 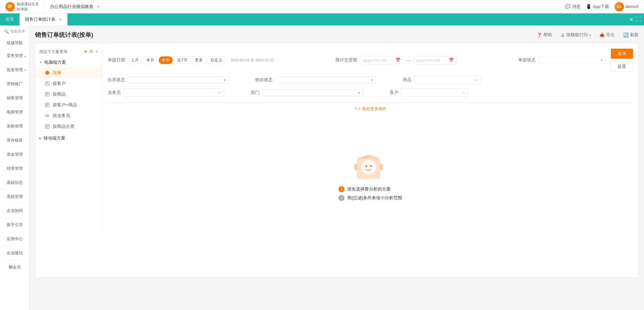 What do you see at coordinates (15, 43) in the screenshot?
I see `sidebar-nav-shortcut: 快捷导航` at bounding box center [15, 43].